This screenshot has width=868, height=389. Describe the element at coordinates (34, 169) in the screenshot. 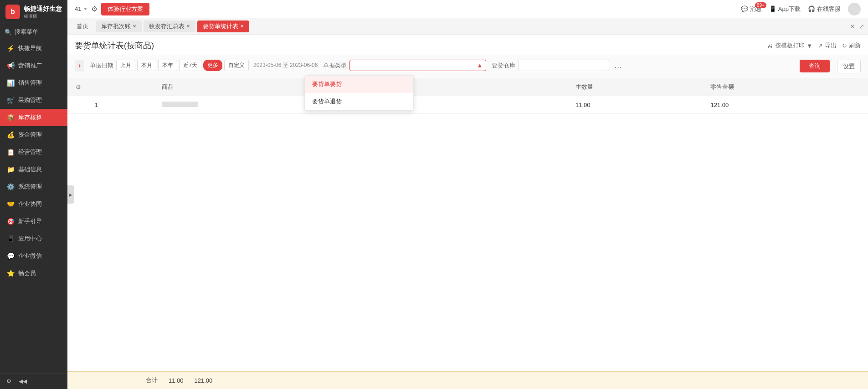

I see `sidebar-item-basic: 📁 基础信息` at that location.